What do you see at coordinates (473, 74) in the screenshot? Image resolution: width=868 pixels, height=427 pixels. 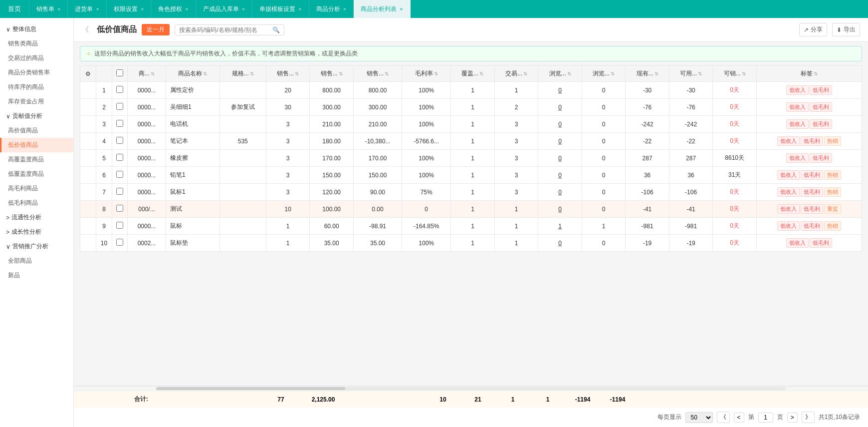 I see `col-coverage: 覆盖...⇅` at bounding box center [473, 74].